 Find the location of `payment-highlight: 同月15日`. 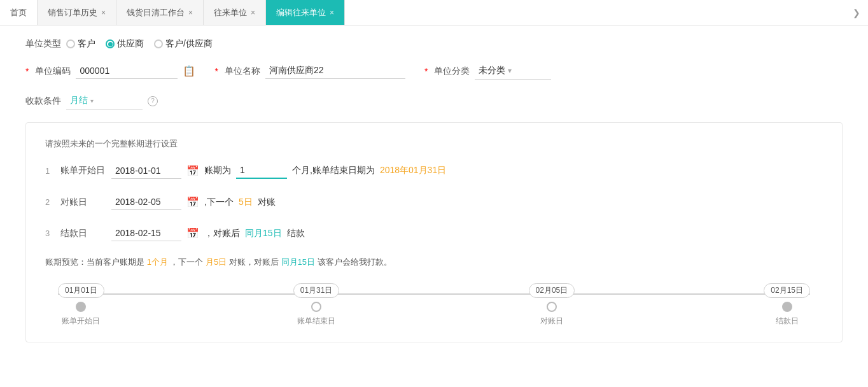

payment-highlight: 同月15日 is located at coordinates (263, 234).